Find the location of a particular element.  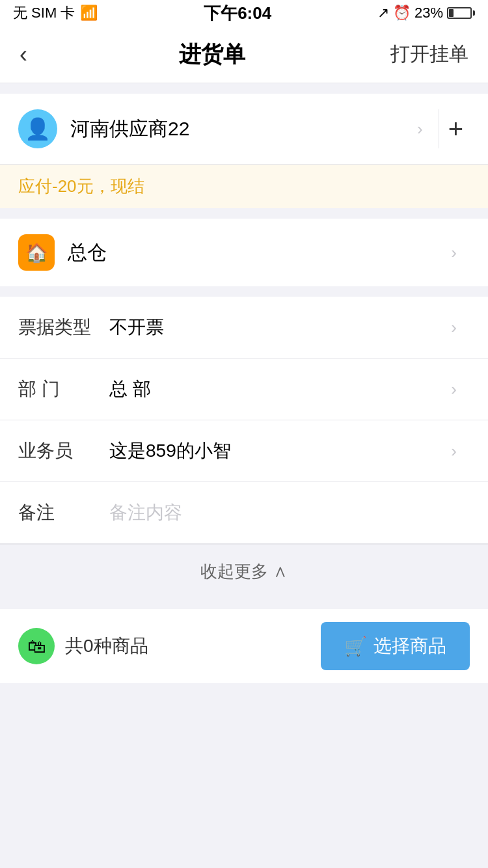

salesperson-chevron-icon: › is located at coordinates (454, 452).